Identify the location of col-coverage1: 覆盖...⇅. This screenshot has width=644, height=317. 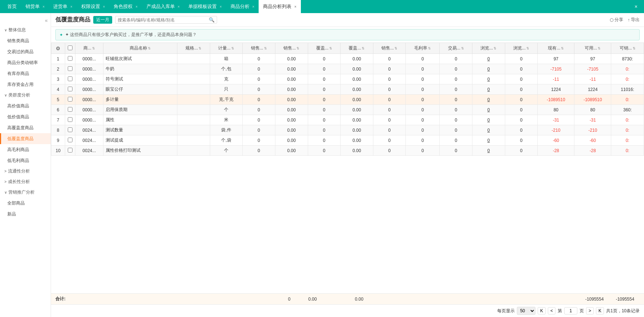
(324, 48).